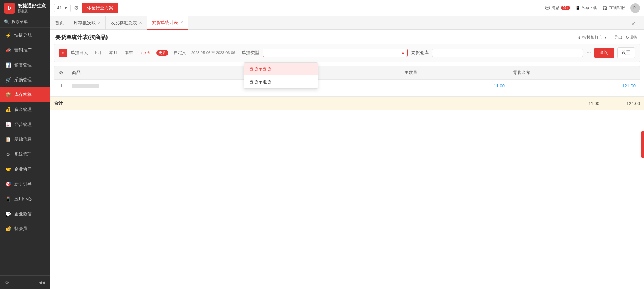  Describe the element at coordinates (168, 23) in the screenshot. I see `tab-order-summary: 要货单统计表✕` at that location.